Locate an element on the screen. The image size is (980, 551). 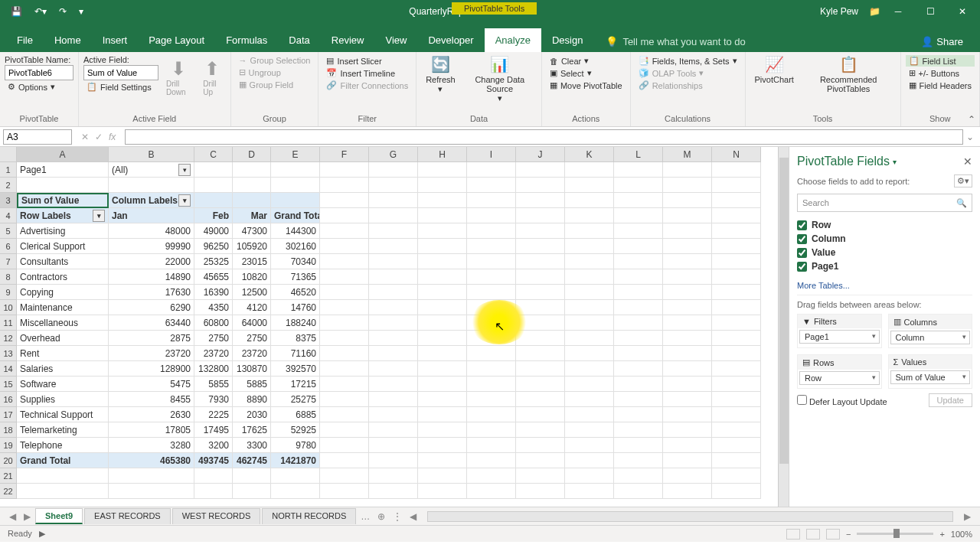
defer-checkbox: Defer Layout Update is located at coordinates (842, 401).